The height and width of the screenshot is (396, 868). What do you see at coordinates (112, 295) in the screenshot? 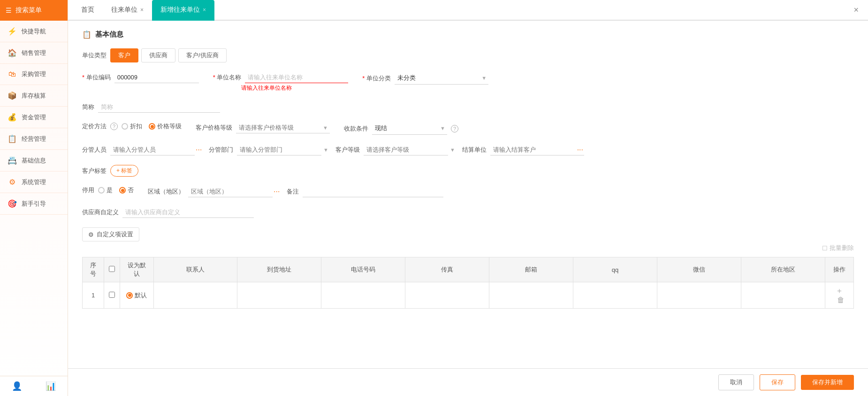
I see `row-checkbox` at bounding box center [112, 295].